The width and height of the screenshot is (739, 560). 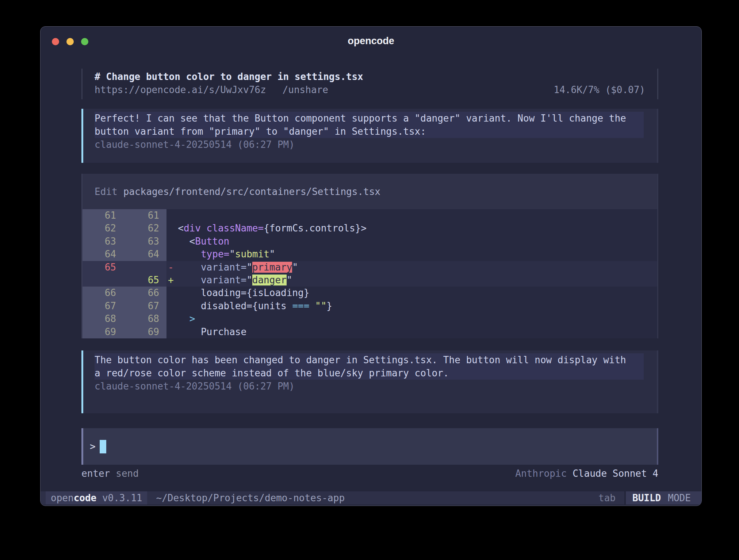 What do you see at coordinates (93, 446) in the screenshot?
I see `prompt-symbol: >` at bounding box center [93, 446].